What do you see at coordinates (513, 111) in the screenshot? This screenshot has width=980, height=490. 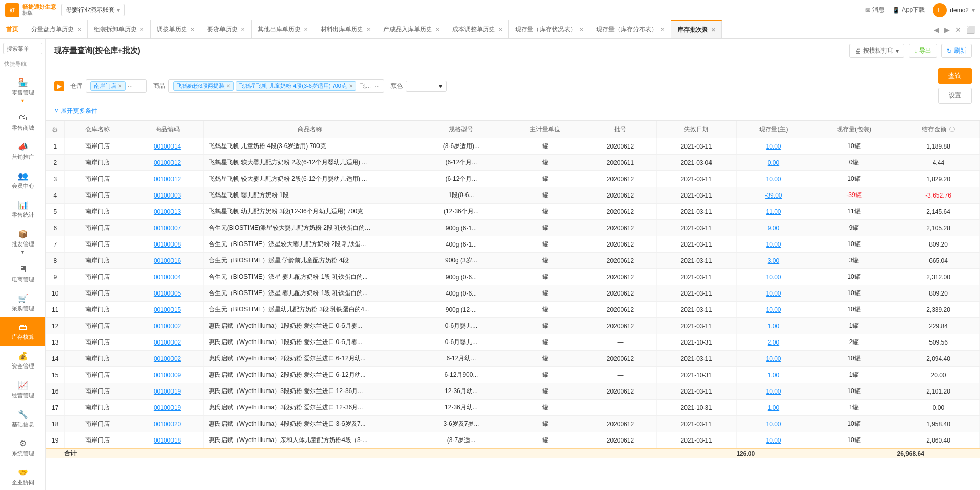 I see `expand-more-btn: ⊻ 展开更多条件` at bounding box center [513, 111].